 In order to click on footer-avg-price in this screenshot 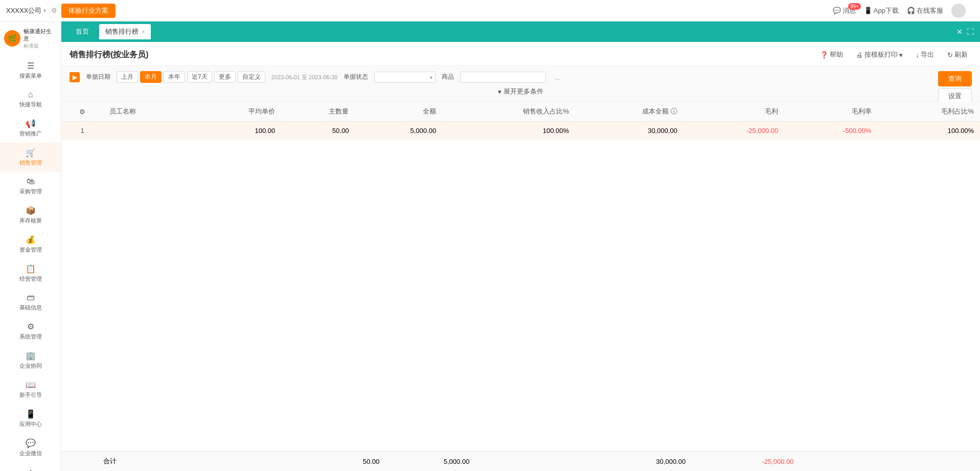, I will do `click(250, 461)`.